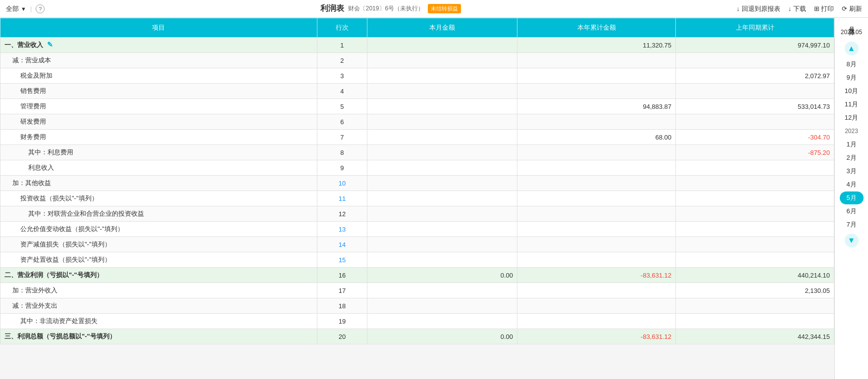 The image size is (868, 379). I want to click on top-center: 利润表 财会〔2019〕6号（未执行） 未结转损益, so click(391, 9).